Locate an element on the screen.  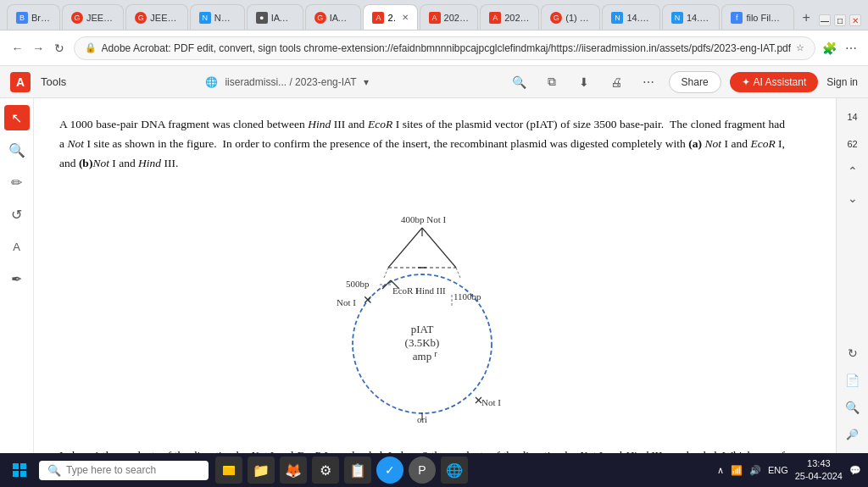
text-tool-button: A is located at coordinates (17, 246).